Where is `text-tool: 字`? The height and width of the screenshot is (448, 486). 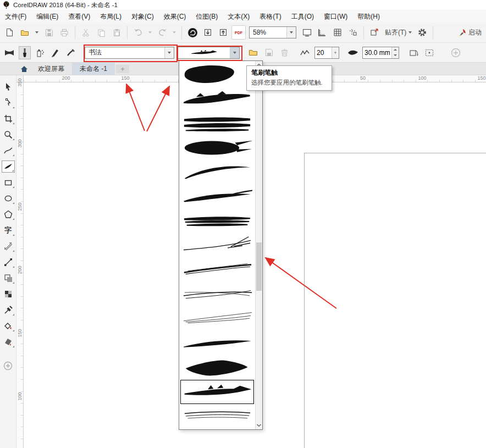 text-tool: 字 is located at coordinates (8, 230).